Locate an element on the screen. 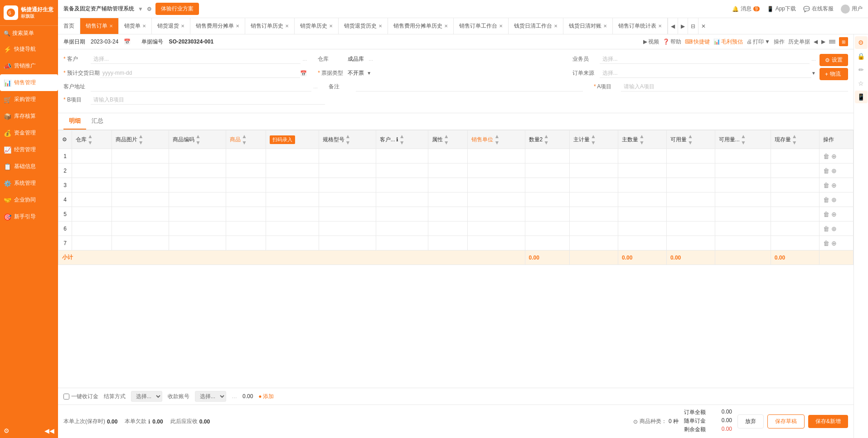  th-image: 商品图片▲▼ is located at coordinates (140, 140).